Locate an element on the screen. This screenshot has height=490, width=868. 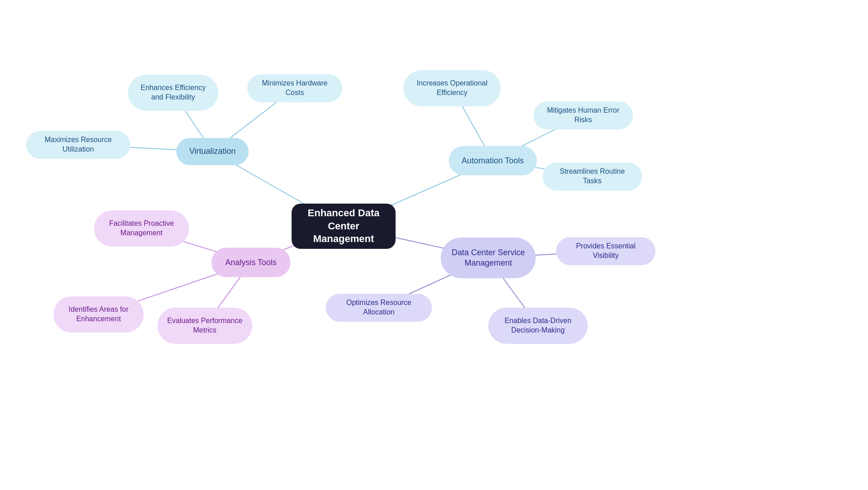
node-facilitates: Facilitates Proactive Management is located at coordinates (142, 228).